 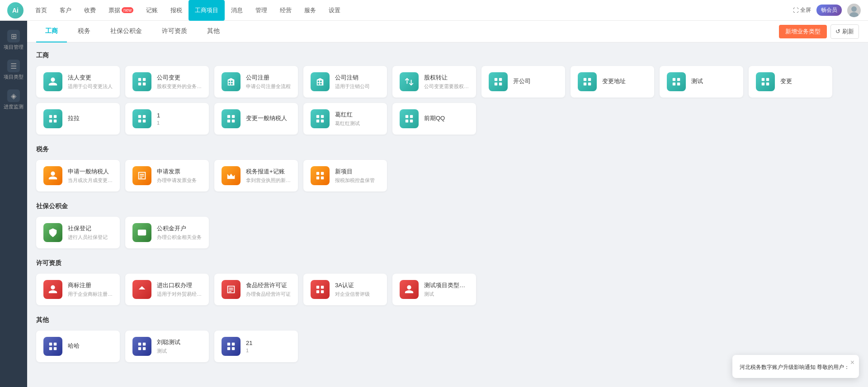 What do you see at coordinates (256, 346) in the screenshot?
I see `card-other-2: 21 1` at bounding box center [256, 346].